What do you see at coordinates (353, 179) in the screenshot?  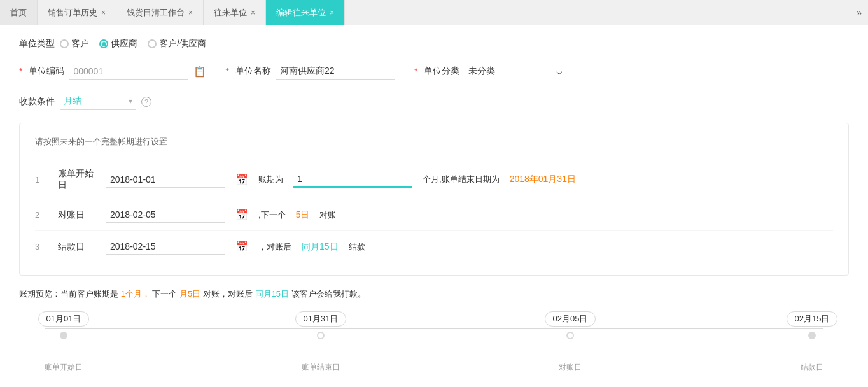 I see `period-input` at bounding box center [353, 179].